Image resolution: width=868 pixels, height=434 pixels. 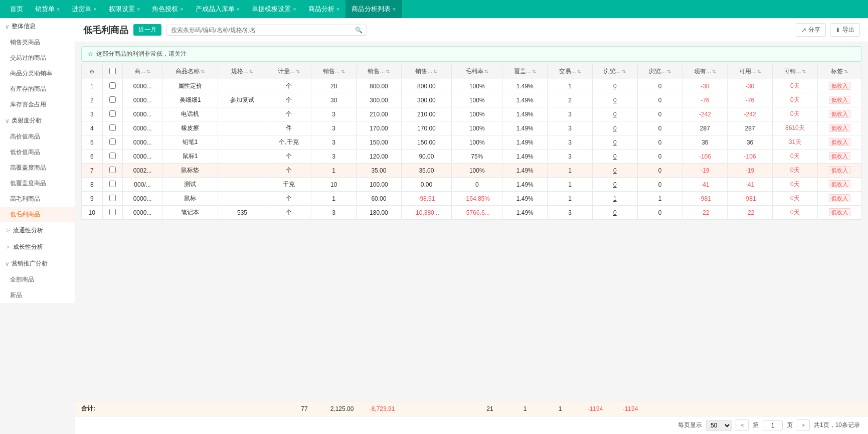 I want to click on col-header-gross_margin: 毛利率⇅, so click(x=477, y=72).